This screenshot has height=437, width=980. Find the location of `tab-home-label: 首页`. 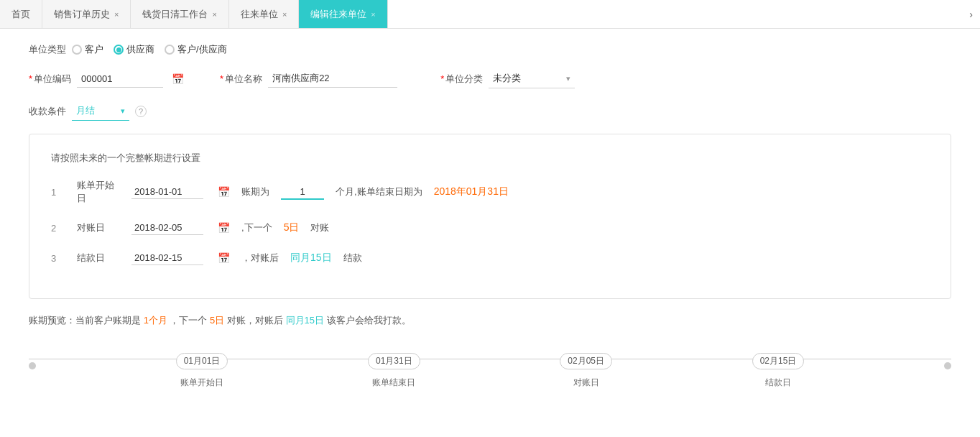

tab-home-label: 首页 is located at coordinates (21, 14).